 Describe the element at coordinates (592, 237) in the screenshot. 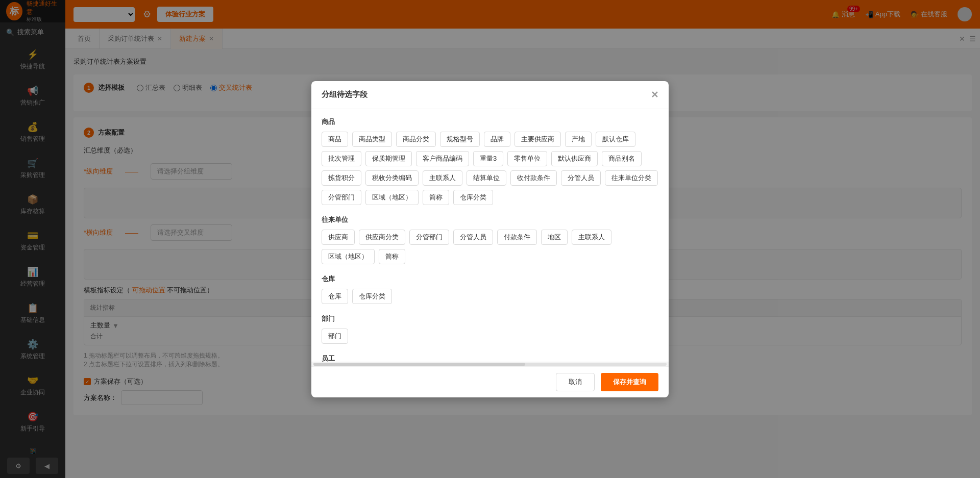

I see `field-main-contact2: 主联系人` at that location.